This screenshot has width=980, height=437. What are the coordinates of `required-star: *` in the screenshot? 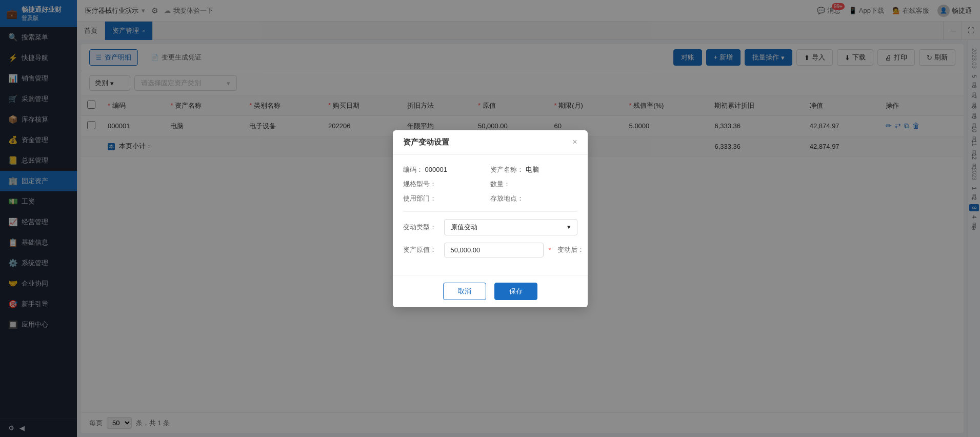 It's located at (550, 250).